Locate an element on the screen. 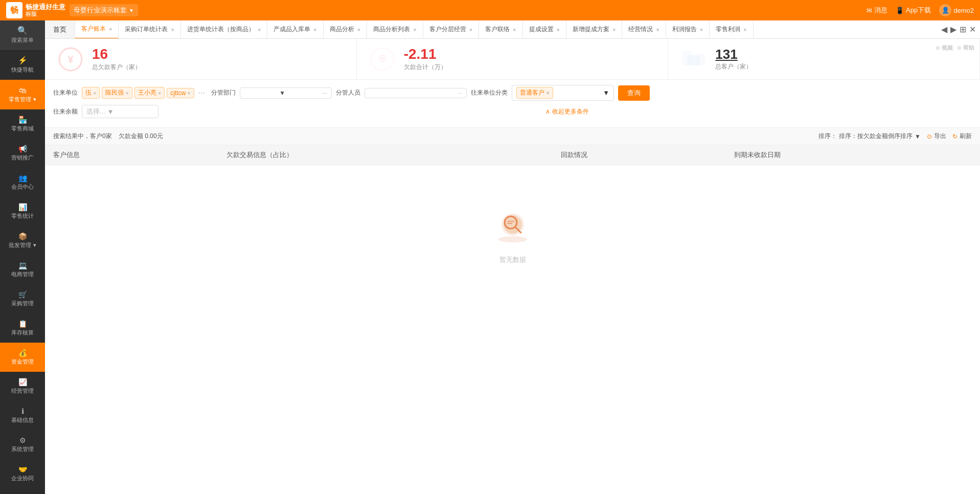  tab-customer-ledger: 客户账本 × is located at coordinates (97, 30).